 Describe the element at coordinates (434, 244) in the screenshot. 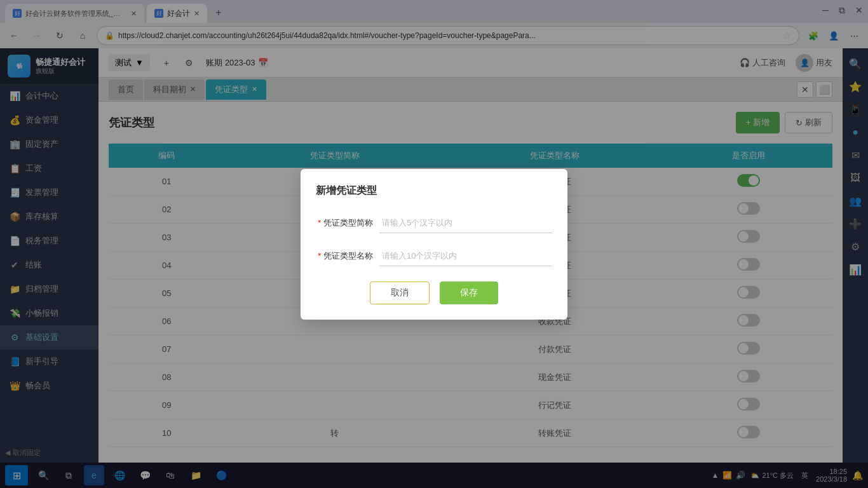

I see `modal-dialog: 新增凭证类型 * 凭证类型简称 * 凭证类型名称 取消 保存` at that location.